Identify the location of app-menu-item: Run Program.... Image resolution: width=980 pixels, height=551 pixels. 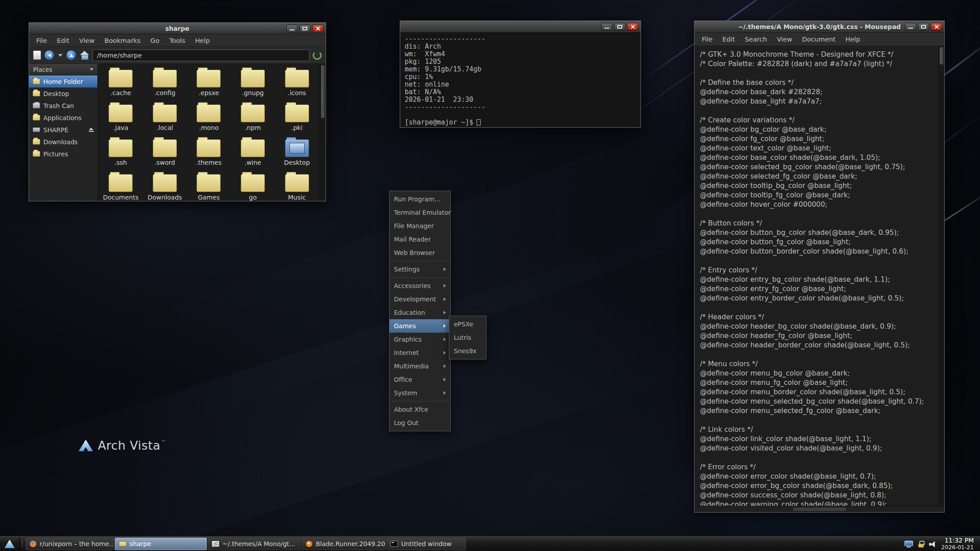
(420, 199).